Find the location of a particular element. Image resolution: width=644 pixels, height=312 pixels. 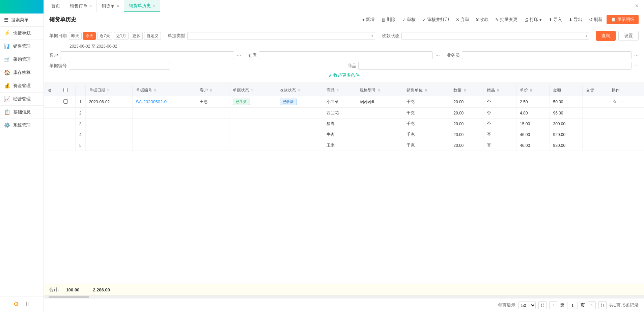

add-label: 新增 is located at coordinates (370, 20).